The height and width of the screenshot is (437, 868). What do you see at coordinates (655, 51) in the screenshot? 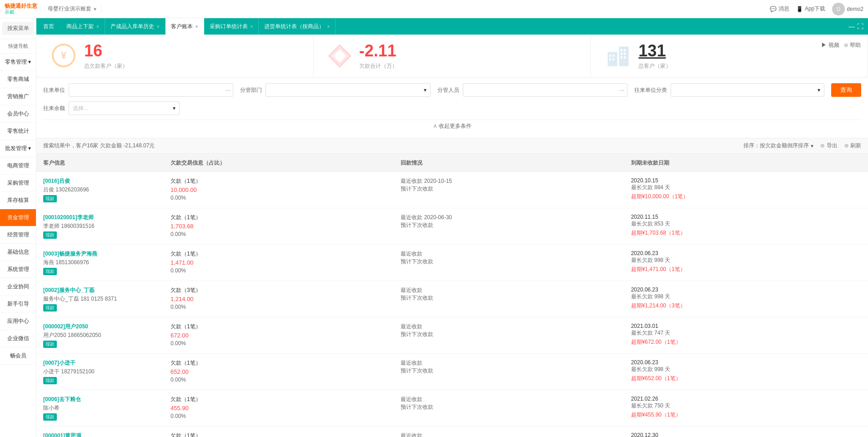
I see `stat-total-customers-number: 131` at bounding box center [655, 51].